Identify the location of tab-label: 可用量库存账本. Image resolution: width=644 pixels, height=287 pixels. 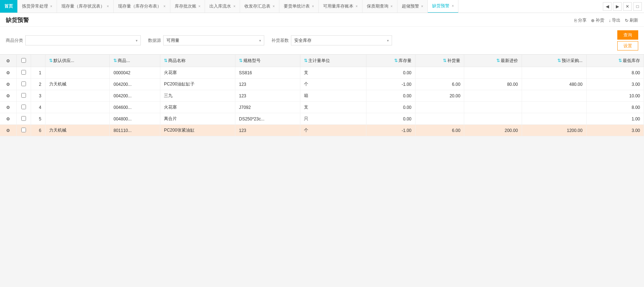
(338, 6).